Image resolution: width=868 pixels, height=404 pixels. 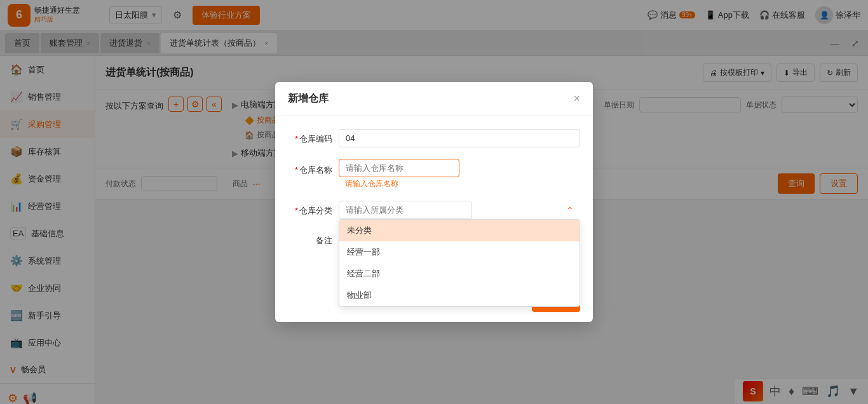 What do you see at coordinates (459, 138) in the screenshot?
I see `code-input` at bounding box center [459, 138].